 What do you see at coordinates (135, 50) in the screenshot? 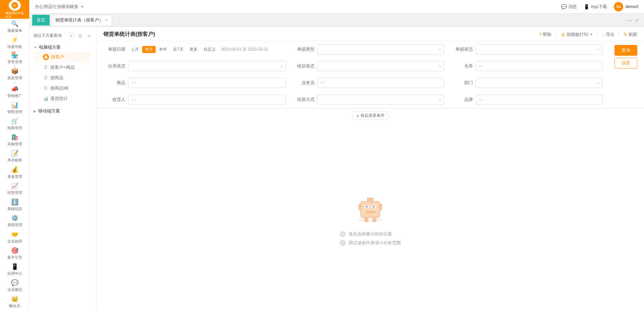
I see `date-tab-last-month: 上月` at bounding box center [135, 50].